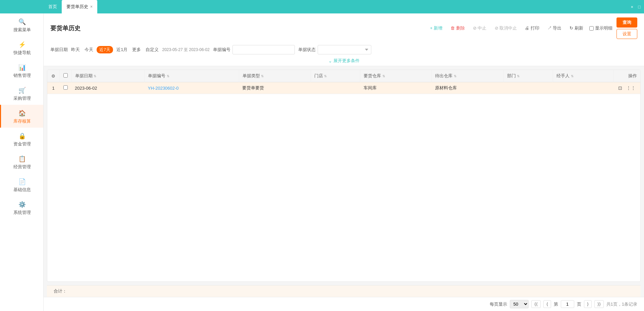  Describe the element at coordinates (547, 304) in the screenshot. I see `prev-page-btn: ⟨` at that location.